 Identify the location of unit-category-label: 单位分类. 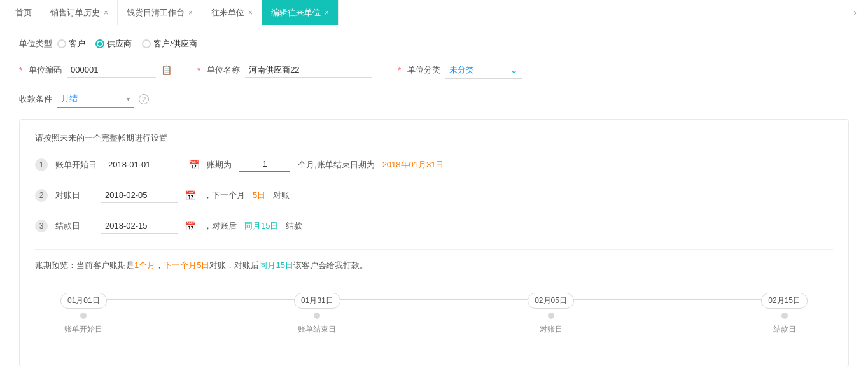
(424, 70).